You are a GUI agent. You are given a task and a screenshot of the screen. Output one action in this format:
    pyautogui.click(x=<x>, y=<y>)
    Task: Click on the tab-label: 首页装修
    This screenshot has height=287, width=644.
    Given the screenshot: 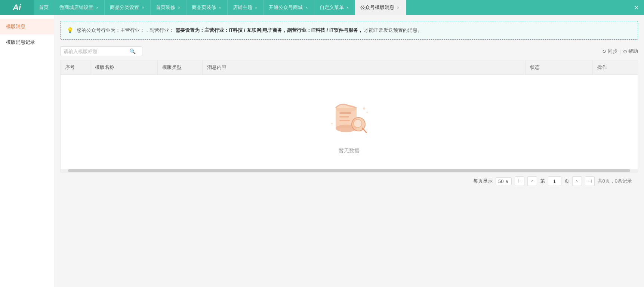 What is the action you would take?
    pyautogui.click(x=166, y=7)
    